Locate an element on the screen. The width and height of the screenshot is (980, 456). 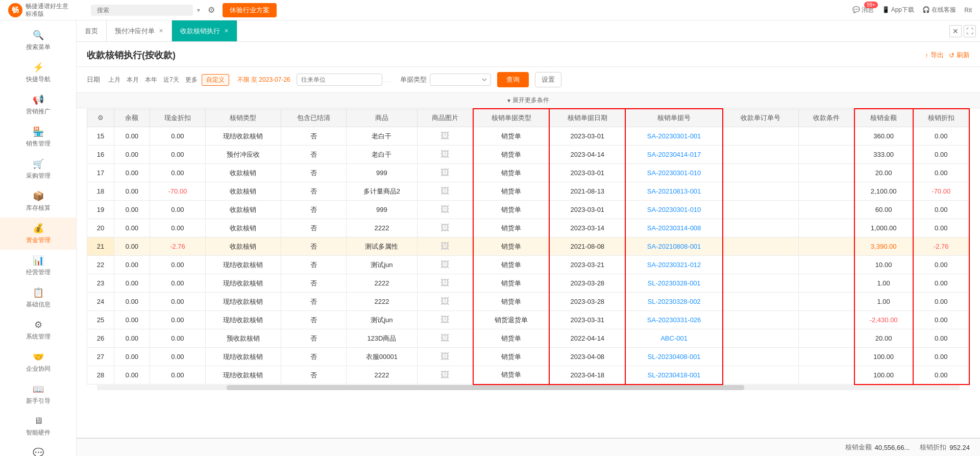
tab-expand-button: ⛶ is located at coordinates (970, 31).